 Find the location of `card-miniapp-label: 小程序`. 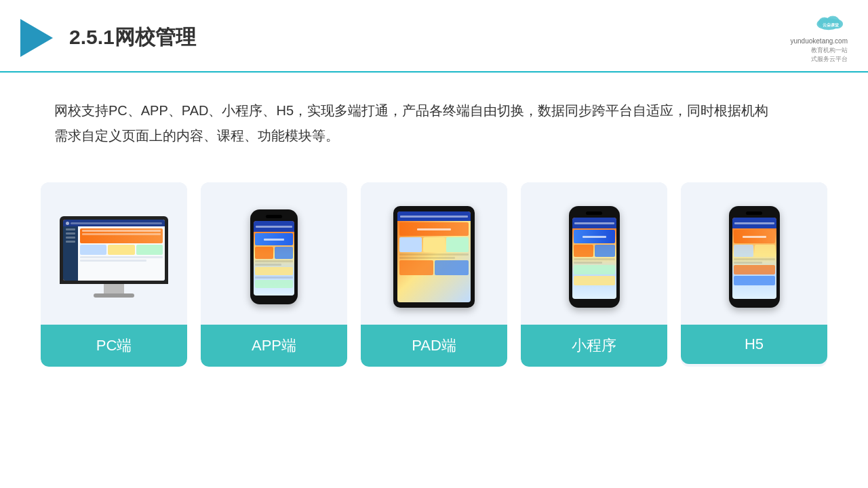

card-miniapp-label: 小程序 is located at coordinates (594, 346).